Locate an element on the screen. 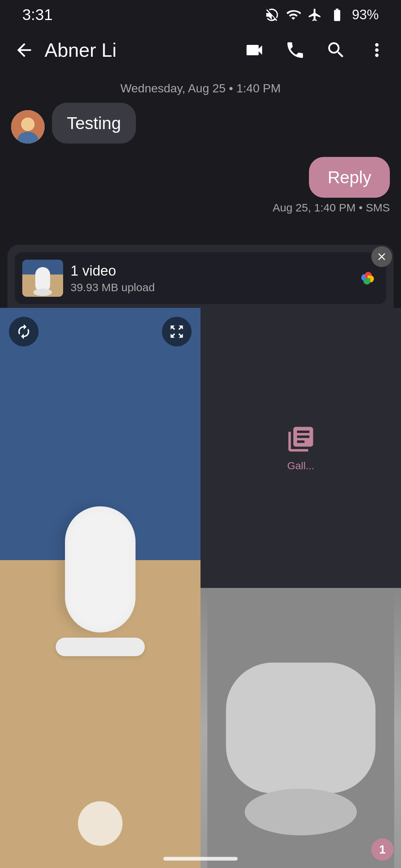 The width and height of the screenshot is (401, 868). gallery-label: Gall... is located at coordinates (301, 466).